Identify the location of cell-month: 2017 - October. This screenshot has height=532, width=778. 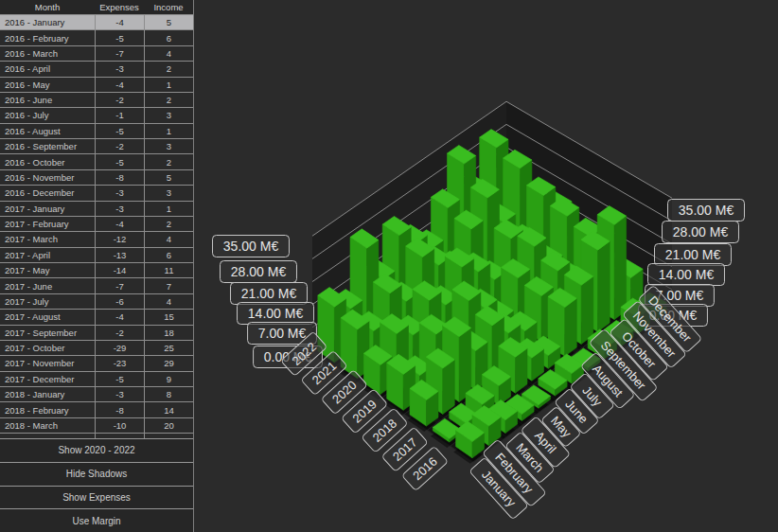
(47, 348).